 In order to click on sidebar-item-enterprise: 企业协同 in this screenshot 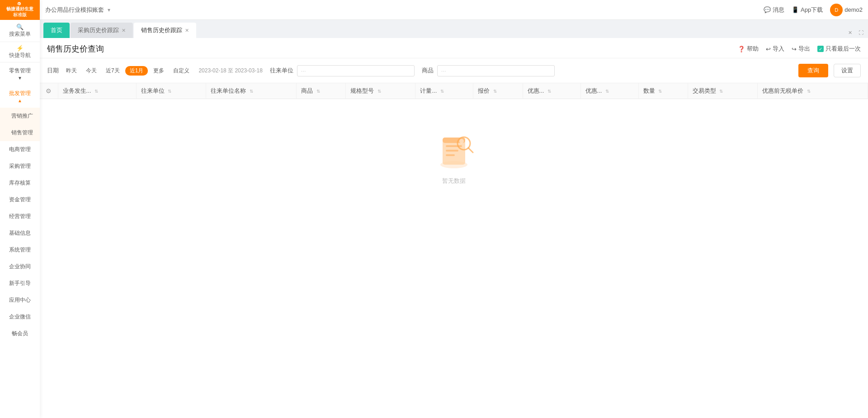, I will do `click(20, 267)`.